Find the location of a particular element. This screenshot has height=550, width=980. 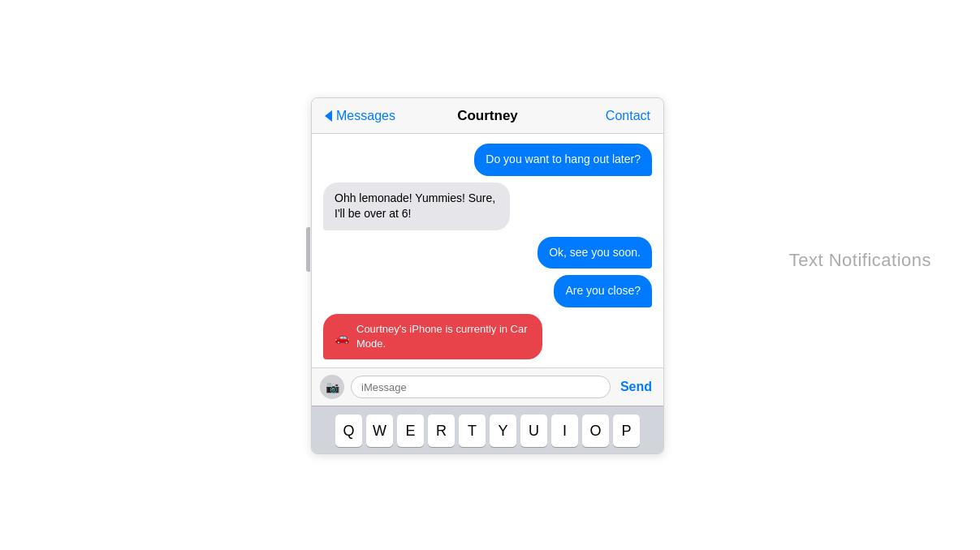

message-bubble-out-2: Ok, see you soon. is located at coordinates (594, 253).